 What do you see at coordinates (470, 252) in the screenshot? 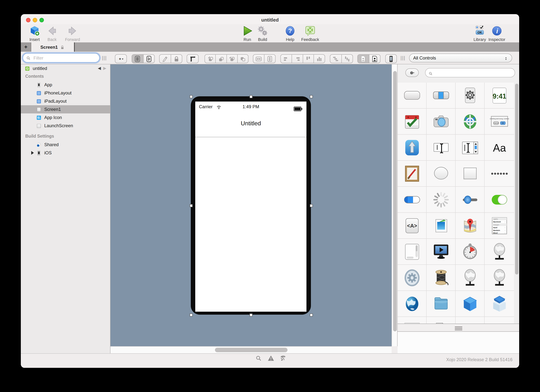
I see `library-control-timer` at bounding box center [470, 252].